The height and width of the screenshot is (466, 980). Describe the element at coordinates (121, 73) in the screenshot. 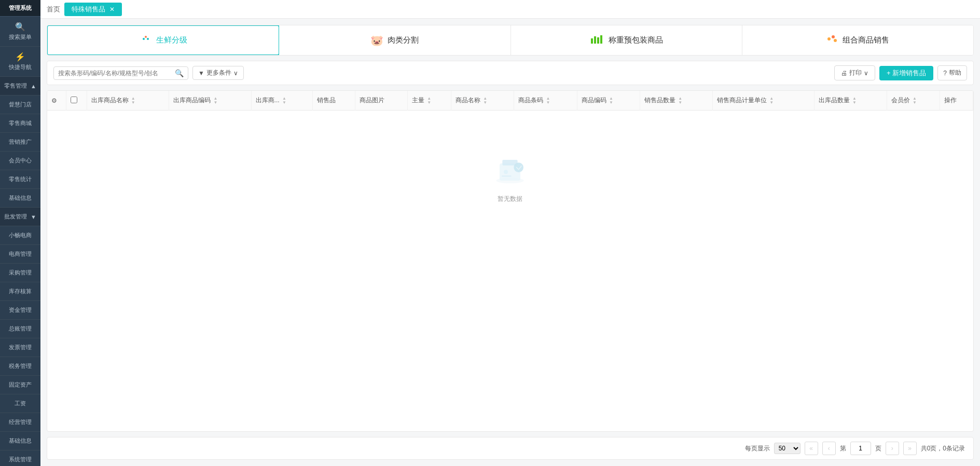

I see `search-box: 🔍` at that location.